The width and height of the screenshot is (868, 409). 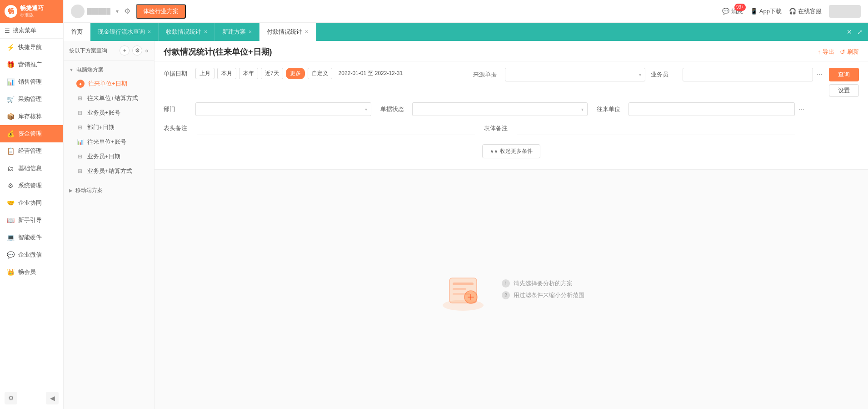 I want to click on sidebar-item-guide: 📖 新手引导, so click(x=32, y=220).